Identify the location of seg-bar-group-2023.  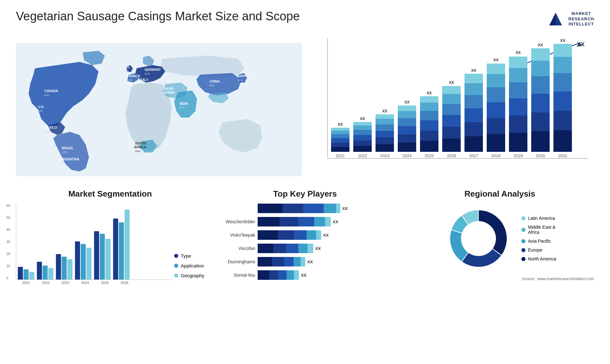
(64, 267).